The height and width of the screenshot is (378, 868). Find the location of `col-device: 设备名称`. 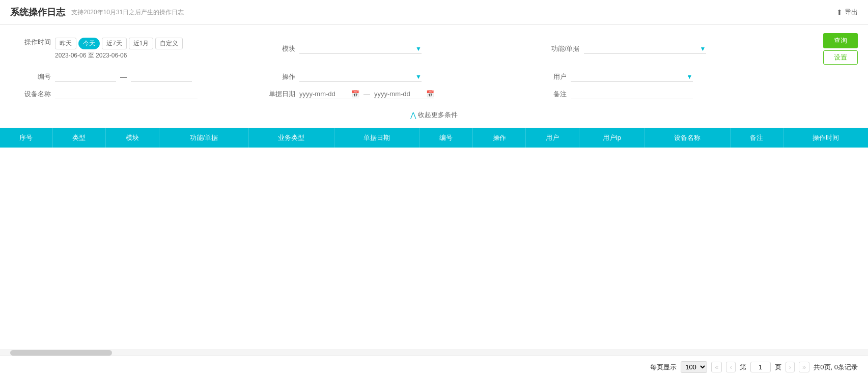

col-device: 设备名称 is located at coordinates (687, 138).